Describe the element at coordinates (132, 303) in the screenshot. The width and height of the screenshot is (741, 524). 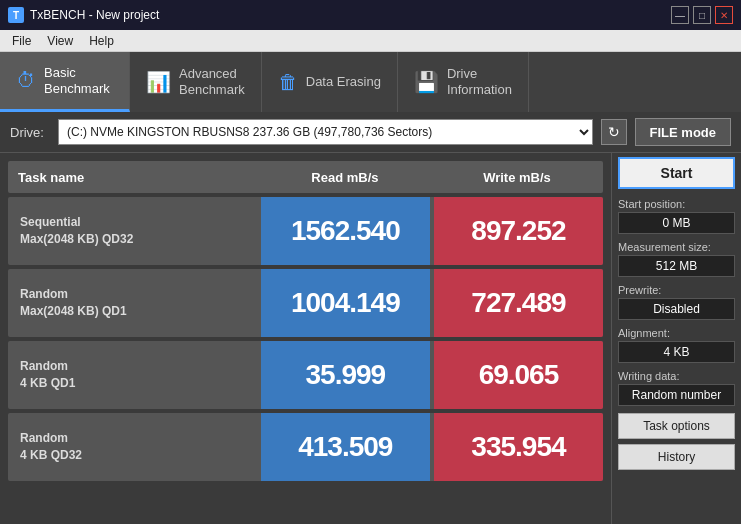
I see `bench-label-random-2048-qd1: RandomMax(2048 KB) QD1` at that location.